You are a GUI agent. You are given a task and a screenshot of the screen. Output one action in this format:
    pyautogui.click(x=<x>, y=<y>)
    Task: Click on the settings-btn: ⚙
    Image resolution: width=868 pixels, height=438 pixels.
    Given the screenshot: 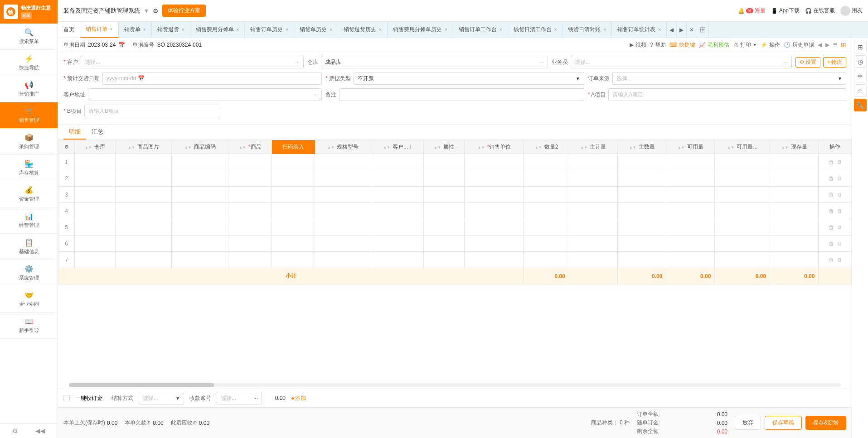 What is the action you would take?
    pyautogui.click(x=15, y=431)
    